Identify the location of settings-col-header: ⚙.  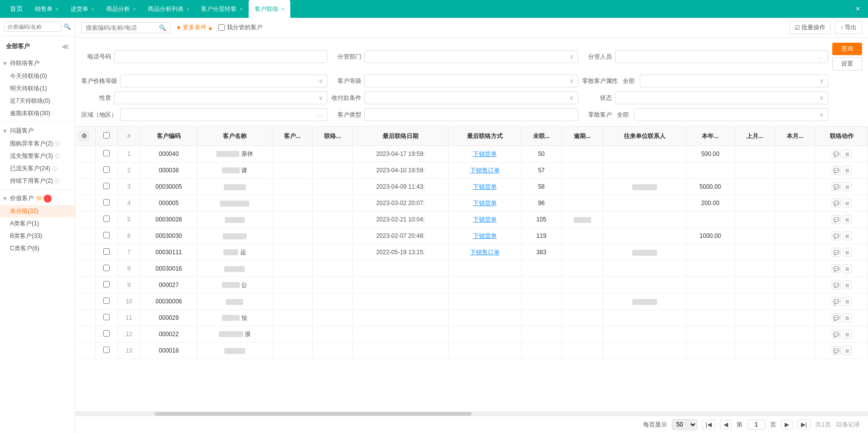
(85, 136).